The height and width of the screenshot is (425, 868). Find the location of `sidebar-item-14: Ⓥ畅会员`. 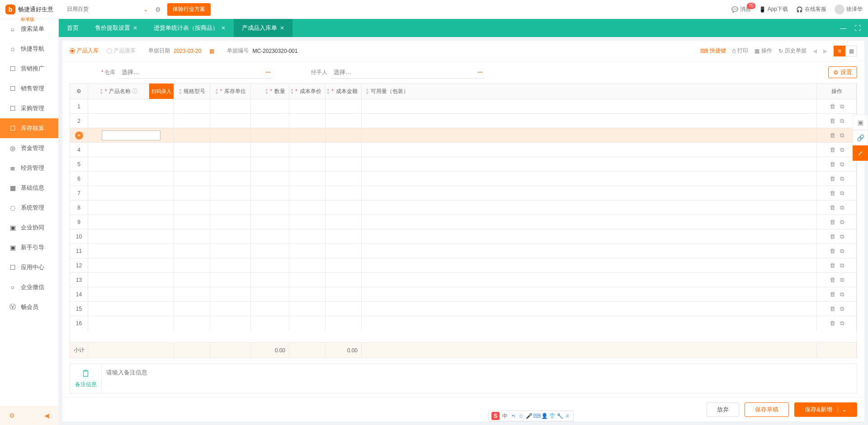

sidebar-item-14: Ⓥ畅会员 is located at coordinates (29, 307).